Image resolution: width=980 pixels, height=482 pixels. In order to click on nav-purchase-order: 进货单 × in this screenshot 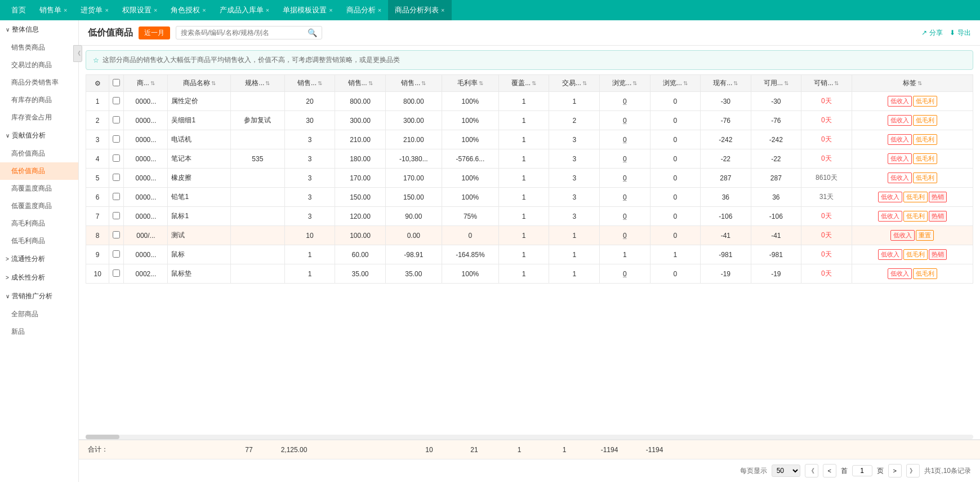, I will do `click(95, 10)`.